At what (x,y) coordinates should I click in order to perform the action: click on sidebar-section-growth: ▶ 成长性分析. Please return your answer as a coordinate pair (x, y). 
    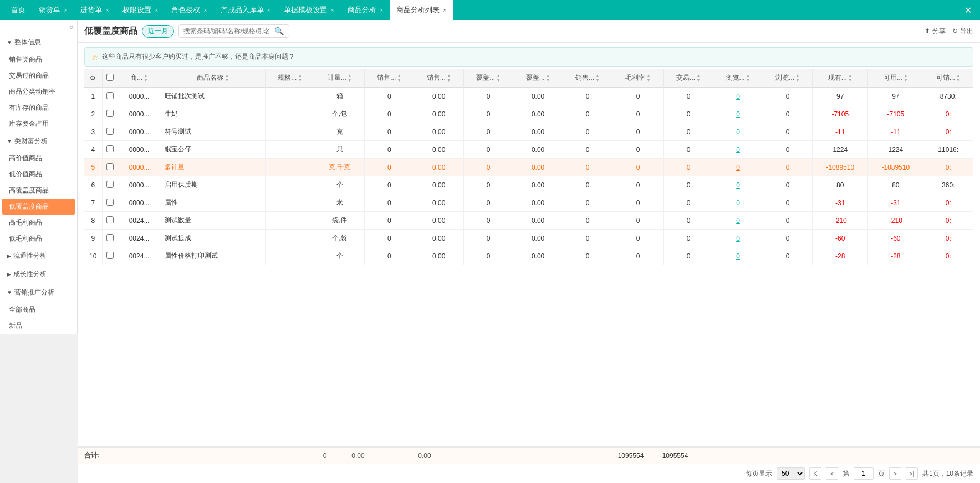
    Looking at the image, I should click on (39, 274).